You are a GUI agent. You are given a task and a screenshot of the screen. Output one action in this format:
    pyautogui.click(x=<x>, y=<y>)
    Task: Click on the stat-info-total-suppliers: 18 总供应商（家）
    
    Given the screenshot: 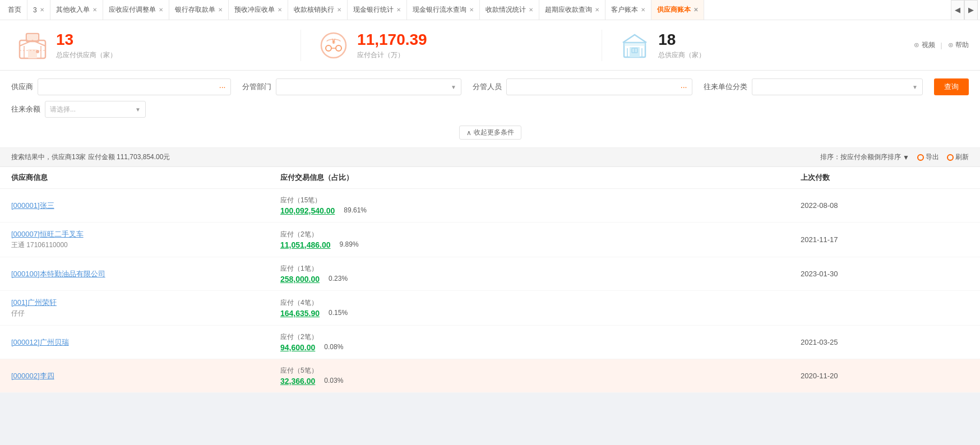 What is the action you would take?
    pyautogui.click(x=682, y=45)
    